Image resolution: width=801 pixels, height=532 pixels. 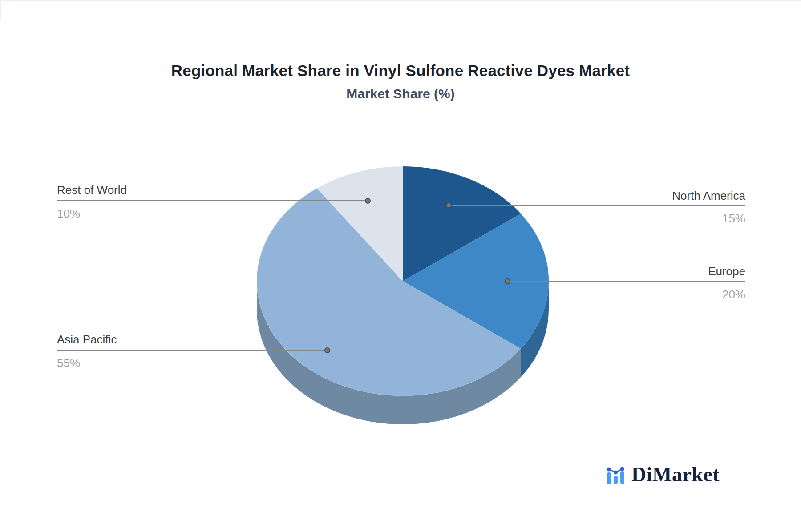 What do you see at coordinates (662, 475) in the screenshot?
I see `brand-logo: DiMarket` at bounding box center [662, 475].